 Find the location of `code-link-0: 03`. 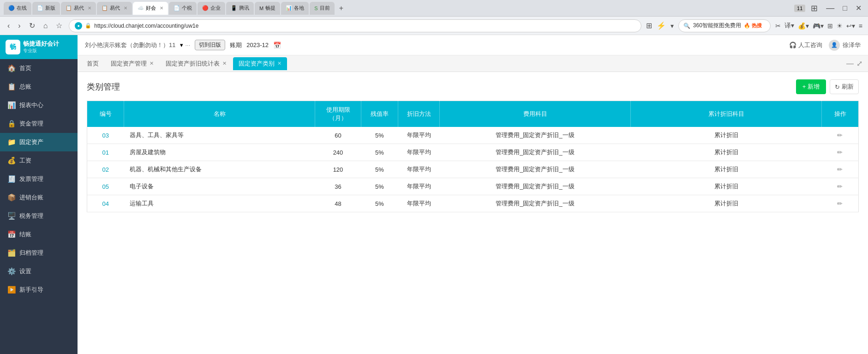

code-link-0: 03 is located at coordinates (106, 136).